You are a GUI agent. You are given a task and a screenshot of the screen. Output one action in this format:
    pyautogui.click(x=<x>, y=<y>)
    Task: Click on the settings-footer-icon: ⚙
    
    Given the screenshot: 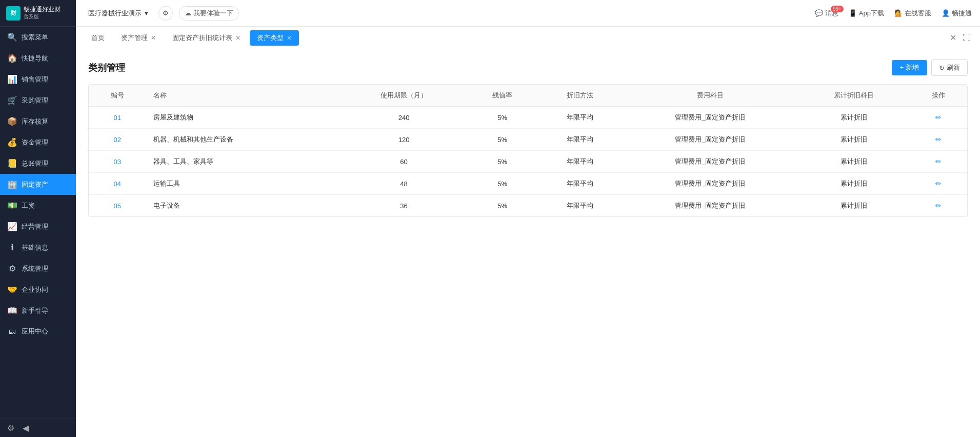 What is the action you would take?
    pyautogui.click(x=11, y=428)
    